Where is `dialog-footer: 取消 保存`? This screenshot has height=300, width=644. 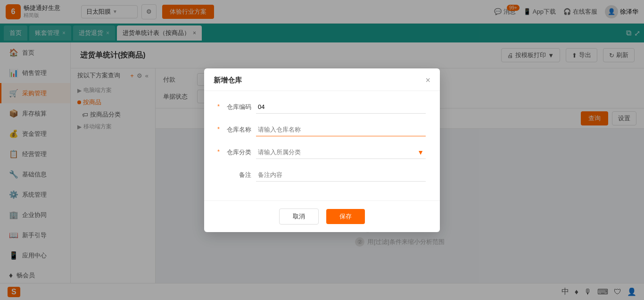 dialog-footer: 取消 保存 is located at coordinates (322, 216).